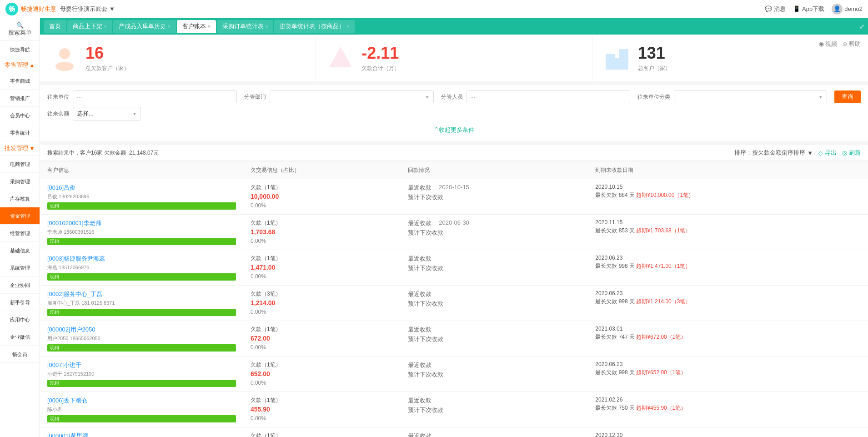  What do you see at coordinates (661, 408) in the screenshot?
I see `overdue-amount-link: 超期¥455.90（1笔）` at bounding box center [661, 408].